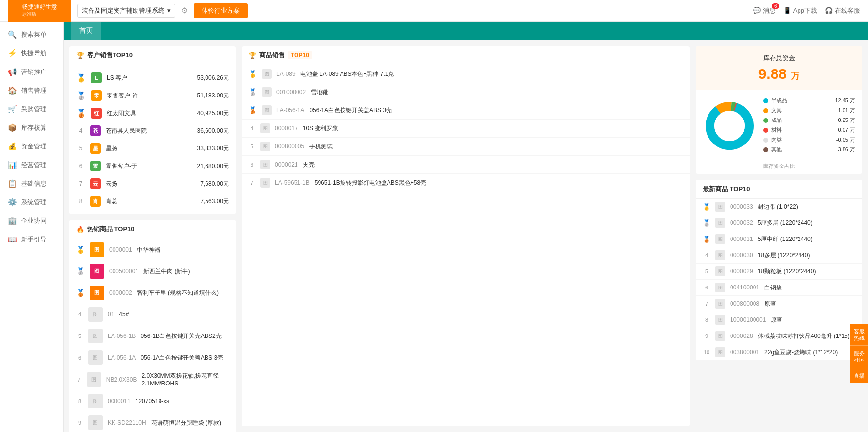 Image resolution: width=868 pixels, height=432 pixels. What do you see at coordinates (31, 35) in the screenshot?
I see `sidebar-item-search: 🔍 搜索菜单` at bounding box center [31, 35].